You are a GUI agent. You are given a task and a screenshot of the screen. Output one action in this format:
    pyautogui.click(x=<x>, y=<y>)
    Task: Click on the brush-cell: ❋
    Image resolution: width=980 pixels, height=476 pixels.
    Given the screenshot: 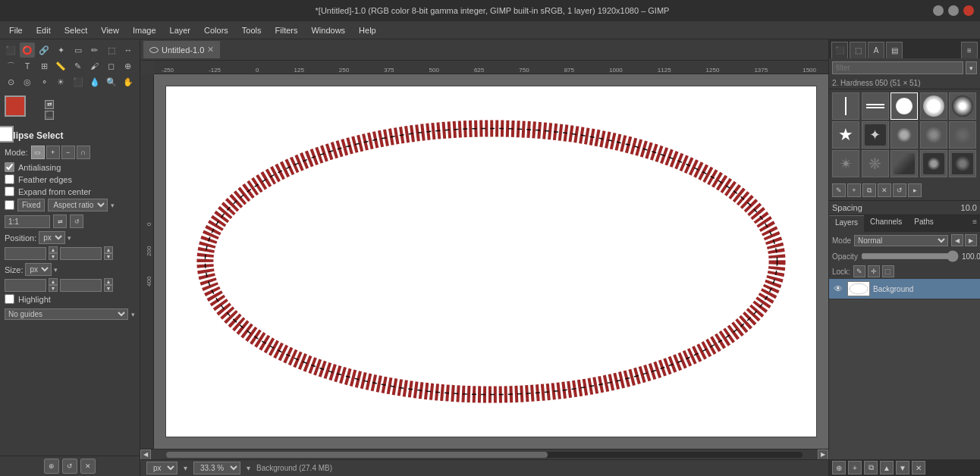 What is the action you would take?
    pyautogui.click(x=875, y=164)
    